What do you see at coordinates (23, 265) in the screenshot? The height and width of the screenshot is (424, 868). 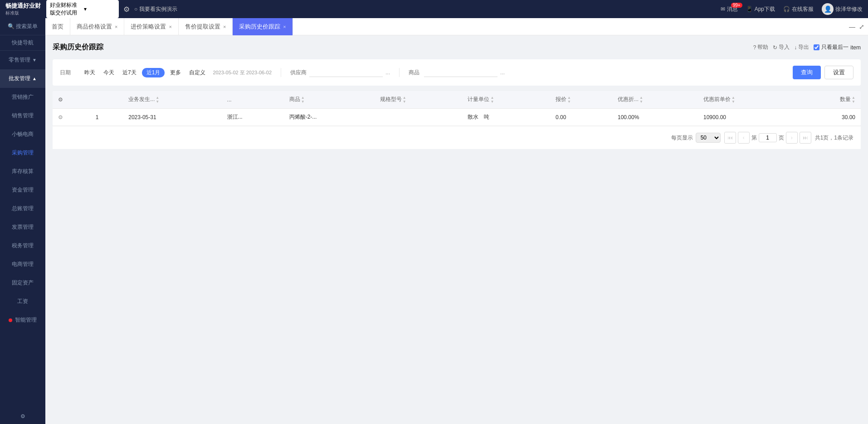 I see `sidebar-item-ecommerce: 电商管理` at bounding box center [23, 265].